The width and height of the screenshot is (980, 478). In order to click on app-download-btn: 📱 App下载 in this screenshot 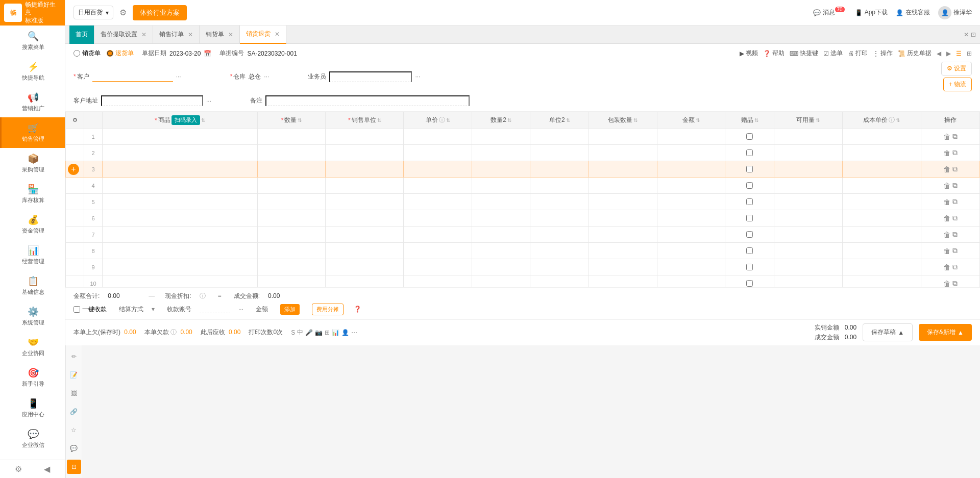, I will do `click(871, 12)`.